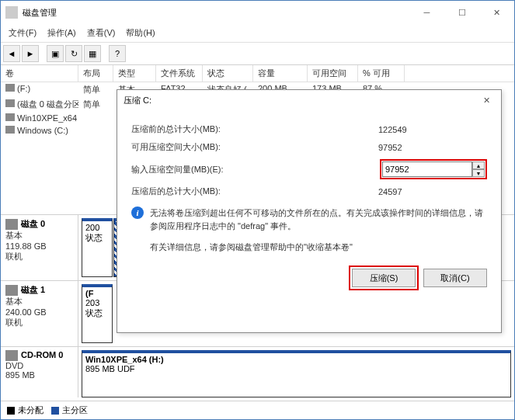 The image size is (515, 420). I want to click on info-text: 无法将卷压缩到超出任何不可移动的文件所在的点。有关完成该操作时间的详细信息，请参…, so click(318, 219).